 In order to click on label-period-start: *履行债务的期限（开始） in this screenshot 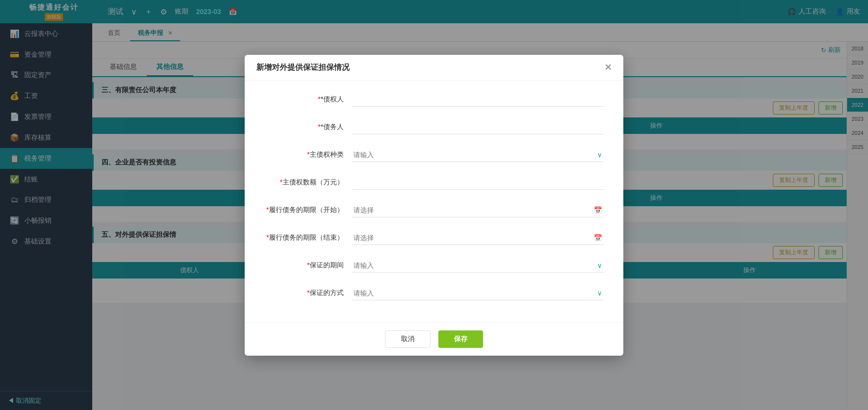, I will do `click(308, 210)`.